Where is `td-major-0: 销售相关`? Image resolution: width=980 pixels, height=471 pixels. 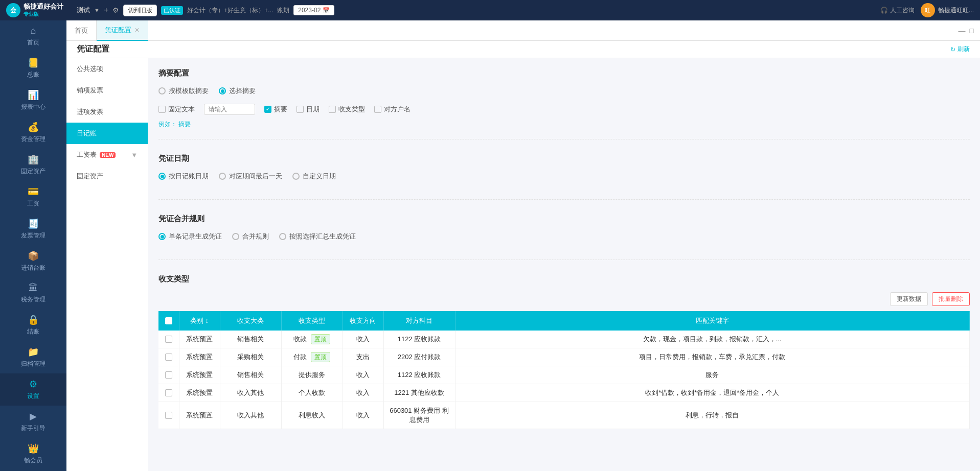
td-major-0: 销售相关 is located at coordinates (250, 339).